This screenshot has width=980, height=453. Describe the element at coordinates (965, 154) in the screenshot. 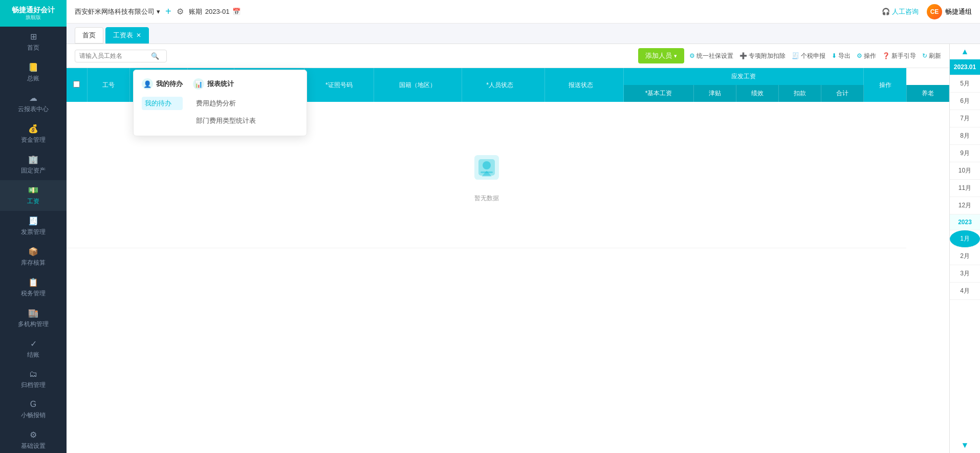

I see `month-item-9月: 9月` at that location.